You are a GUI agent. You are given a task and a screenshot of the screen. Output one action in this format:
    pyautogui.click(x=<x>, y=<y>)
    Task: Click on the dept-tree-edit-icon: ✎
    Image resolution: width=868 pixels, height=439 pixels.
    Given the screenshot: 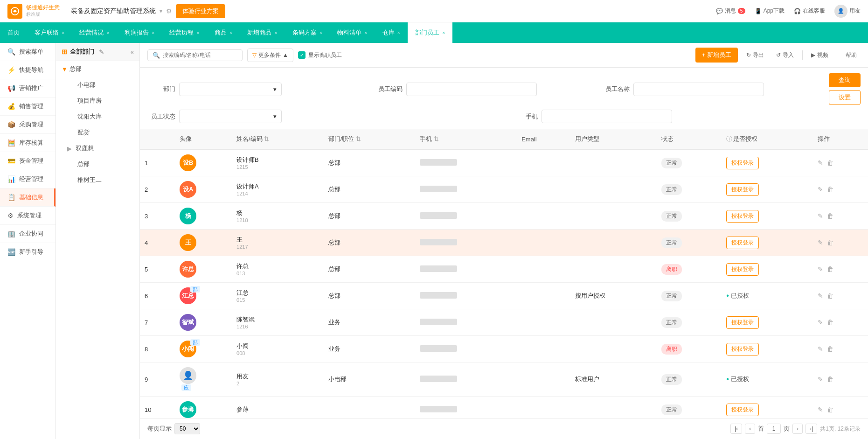 What is the action you would take?
    pyautogui.click(x=102, y=52)
    